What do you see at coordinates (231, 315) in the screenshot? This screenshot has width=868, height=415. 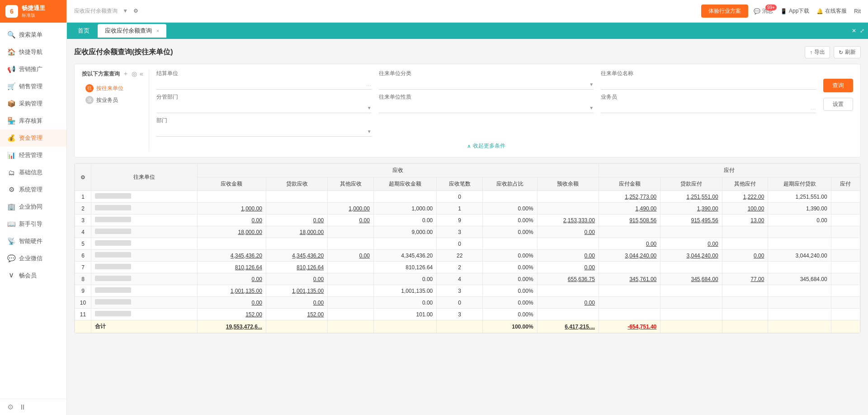 I see `row-ar-amt: 152.00` at bounding box center [231, 315].